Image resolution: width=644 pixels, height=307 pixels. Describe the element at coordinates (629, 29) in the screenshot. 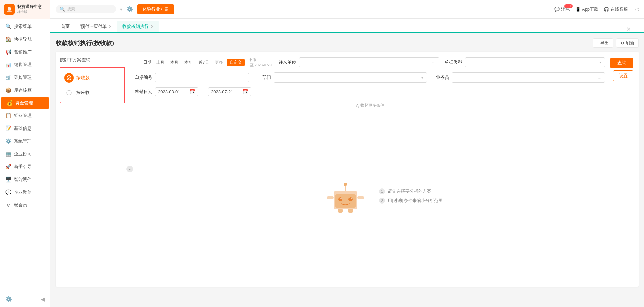

I see `tab-close-all-icon: ✕` at that location.